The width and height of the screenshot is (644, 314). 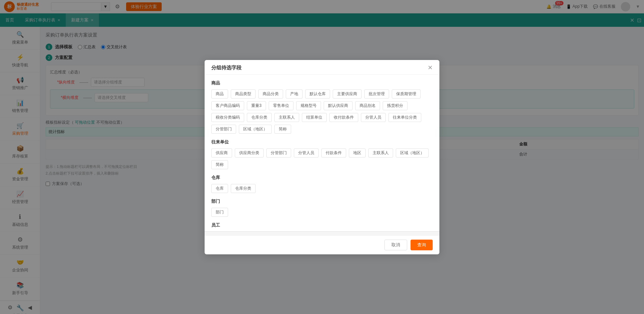 I want to click on field-tag-3-0: 部门, so click(x=220, y=212).